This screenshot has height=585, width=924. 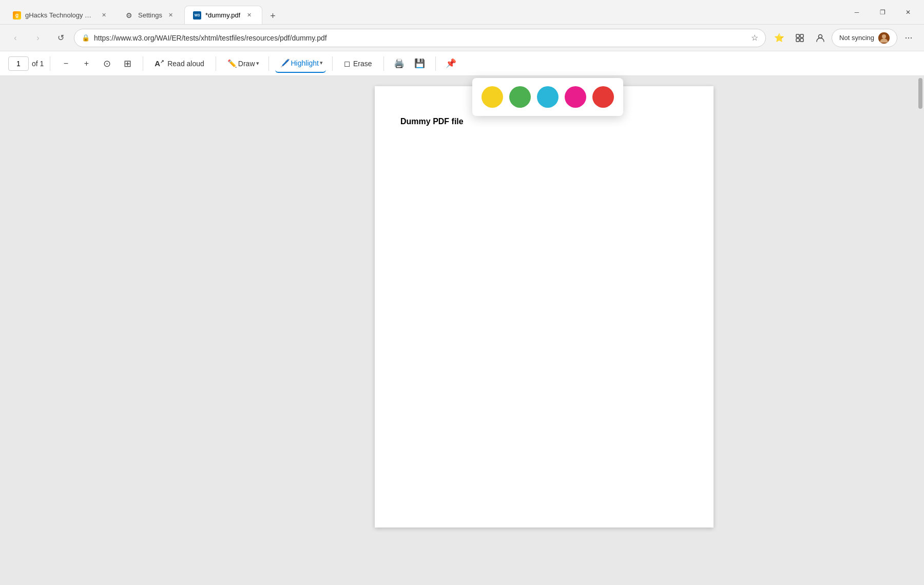 I want to click on collections-button, so click(x=800, y=38).